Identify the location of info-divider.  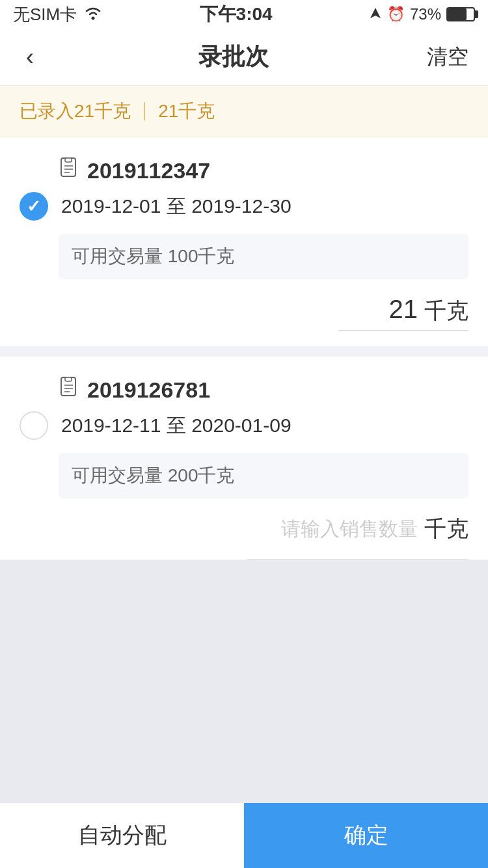
(144, 111).